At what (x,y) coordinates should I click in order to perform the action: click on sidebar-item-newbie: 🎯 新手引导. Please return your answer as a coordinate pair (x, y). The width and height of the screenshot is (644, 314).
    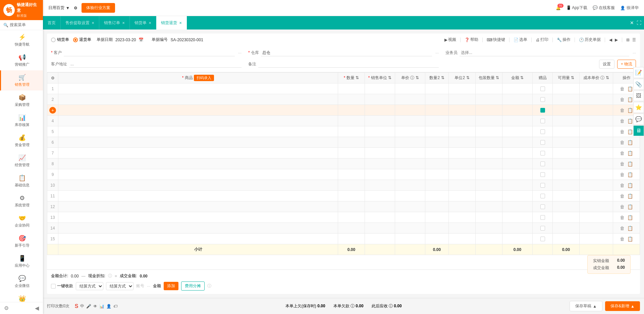
    Looking at the image, I should click on (21, 241).